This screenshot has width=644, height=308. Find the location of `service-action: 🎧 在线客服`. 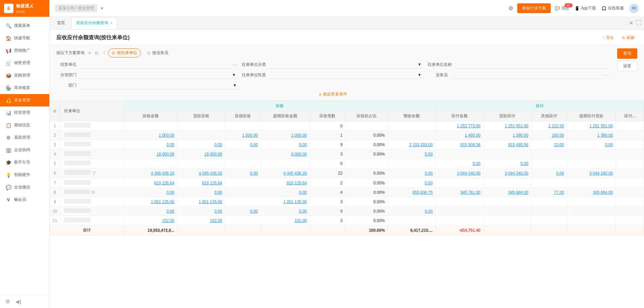

service-action: 🎧 在线客服 is located at coordinates (612, 8).